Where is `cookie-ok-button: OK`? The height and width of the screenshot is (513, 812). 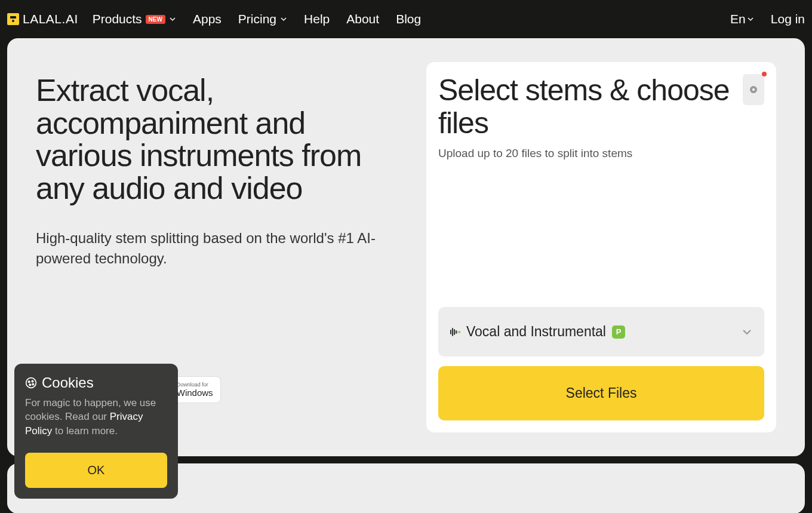 cookie-ok-button: OK is located at coordinates (96, 471).